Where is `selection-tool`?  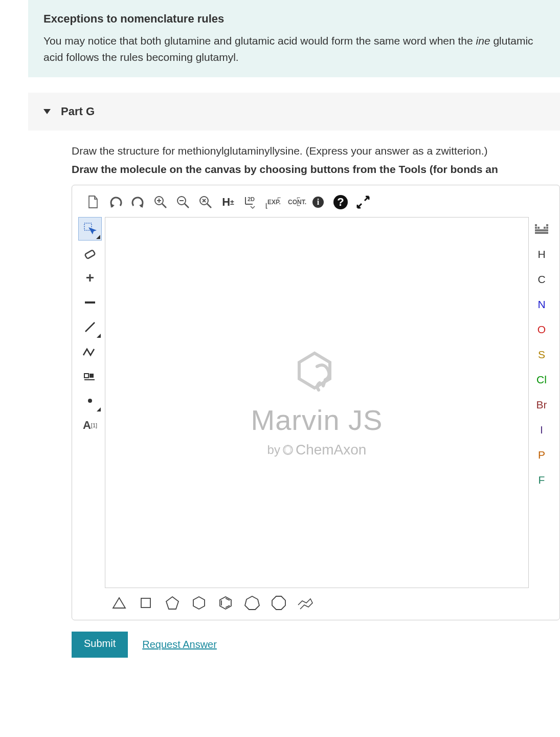
selection-tool is located at coordinates (90, 229).